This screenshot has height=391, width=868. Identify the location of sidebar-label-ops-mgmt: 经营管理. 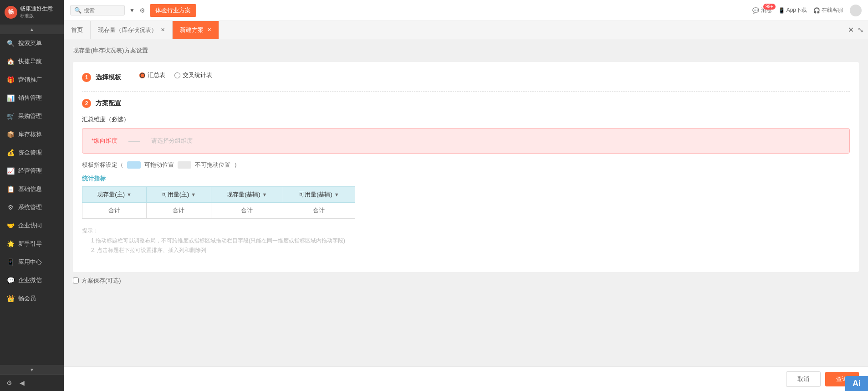
(30, 171).